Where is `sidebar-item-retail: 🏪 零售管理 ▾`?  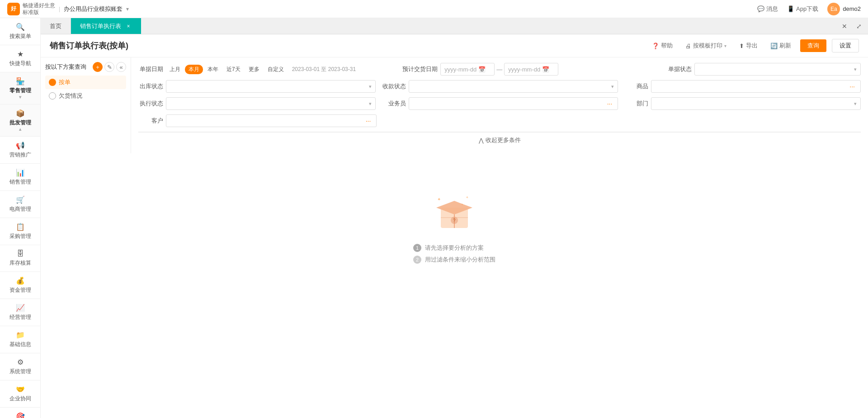
sidebar-item-retail: 🏪 零售管理 ▾ is located at coordinates (20, 89).